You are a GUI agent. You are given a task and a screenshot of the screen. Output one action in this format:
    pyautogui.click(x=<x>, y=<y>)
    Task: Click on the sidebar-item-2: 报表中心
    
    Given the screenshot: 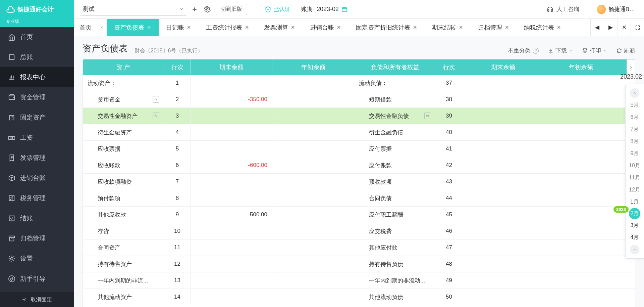 What is the action you would take?
    pyautogui.click(x=37, y=77)
    